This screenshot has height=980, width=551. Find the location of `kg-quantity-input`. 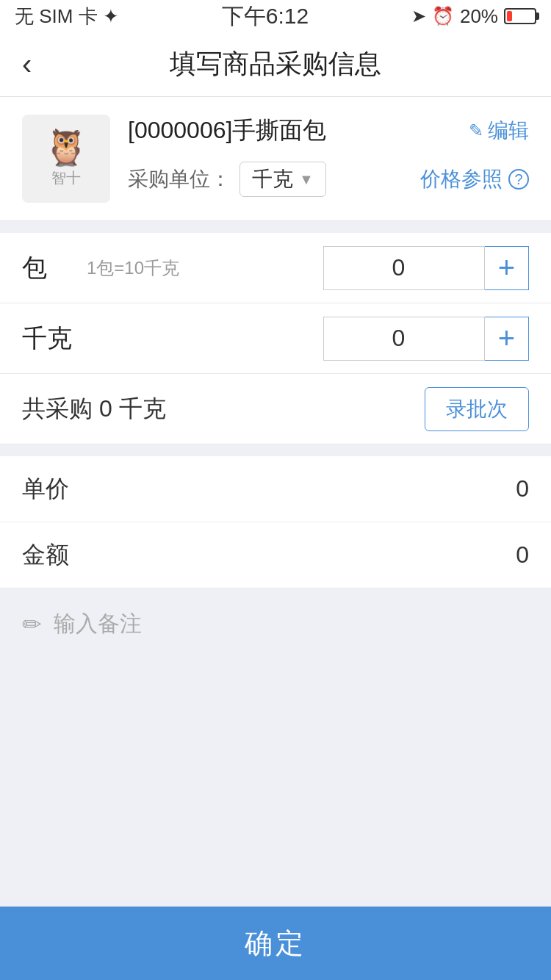

kg-quantity-input is located at coordinates (404, 339).